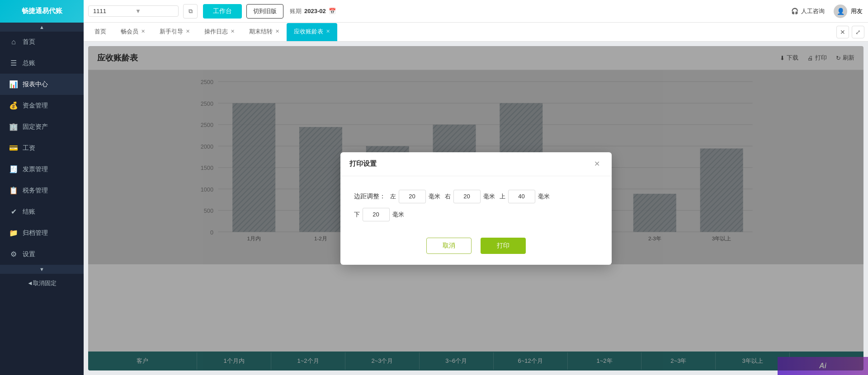 The image size is (868, 375). I want to click on margin-left-group: 左 毫米, so click(415, 197).